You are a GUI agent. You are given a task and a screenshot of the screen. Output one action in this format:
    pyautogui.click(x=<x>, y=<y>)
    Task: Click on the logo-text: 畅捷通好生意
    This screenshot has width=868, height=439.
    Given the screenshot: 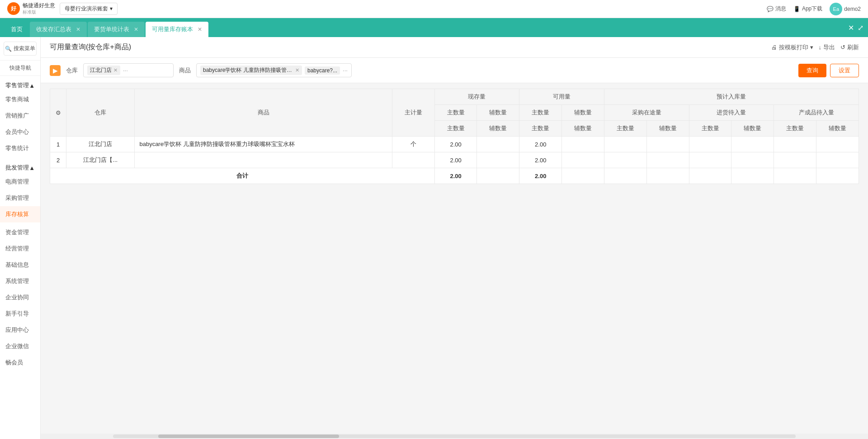 What is the action you would take?
    pyautogui.click(x=39, y=5)
    